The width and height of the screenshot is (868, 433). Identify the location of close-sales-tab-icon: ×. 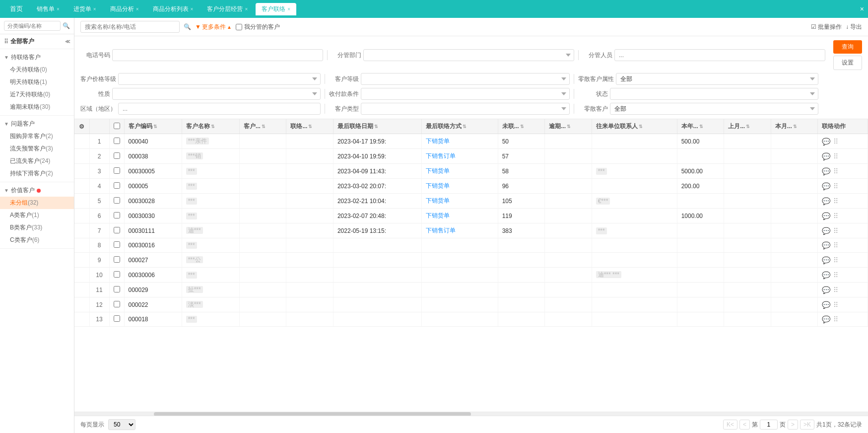
(58, 9).